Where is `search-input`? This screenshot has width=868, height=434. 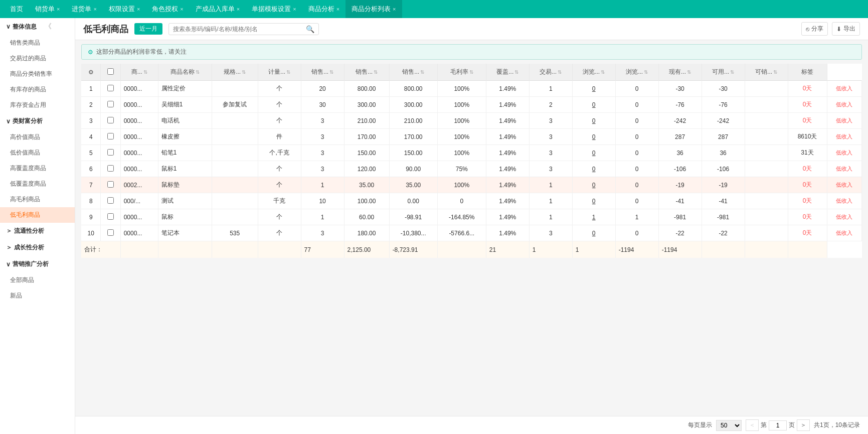
search-input is located at coordinates (240, 29).